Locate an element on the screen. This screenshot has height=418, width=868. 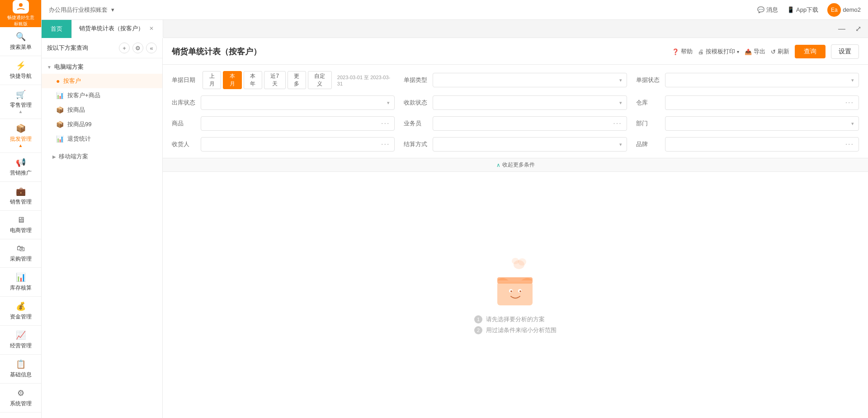
system-icon: ⚙ is located at coordinates (21, 393).